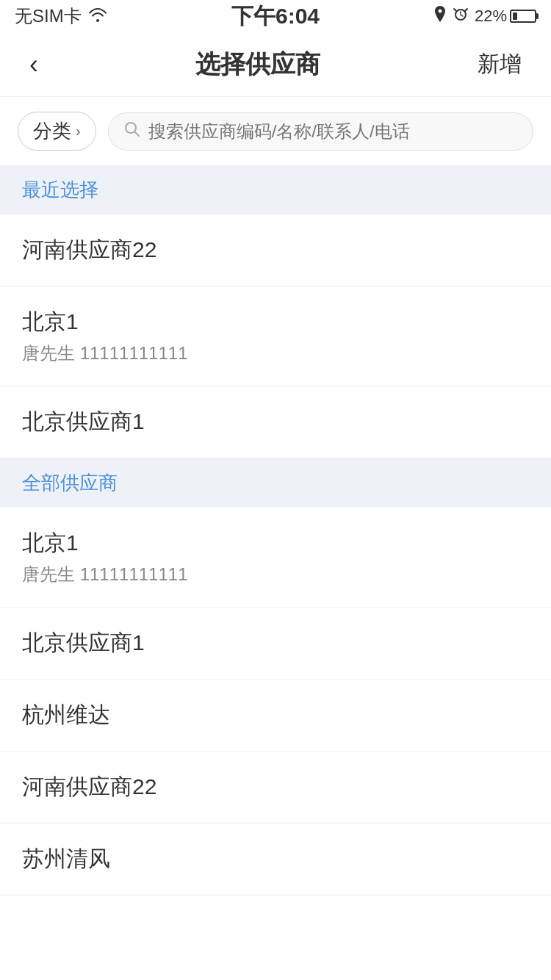  I want to click on battery-fill, so click(515, 16).